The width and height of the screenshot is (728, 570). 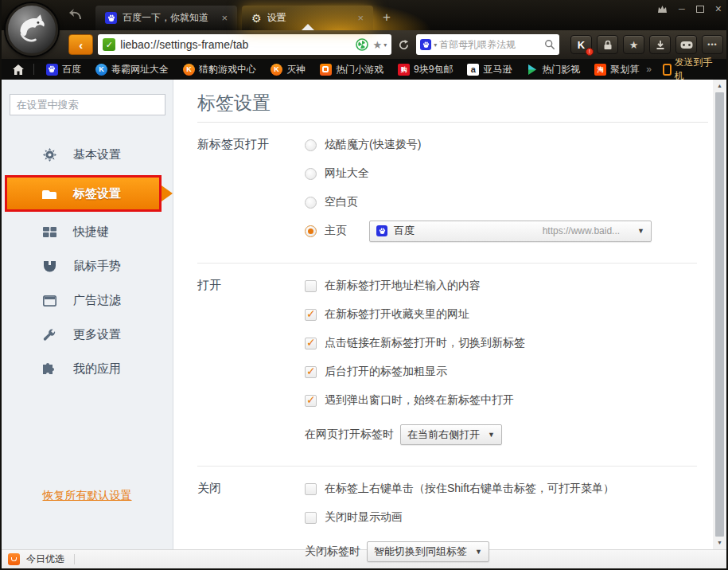 What do you see at coordinates (310, 489) in the screenshot?
I see `checkbox-rightclick-close` at bounding box center [310, 489].